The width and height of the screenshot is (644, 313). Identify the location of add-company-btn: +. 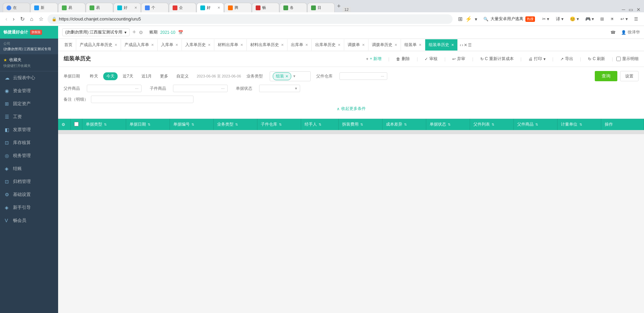
(134, 32).